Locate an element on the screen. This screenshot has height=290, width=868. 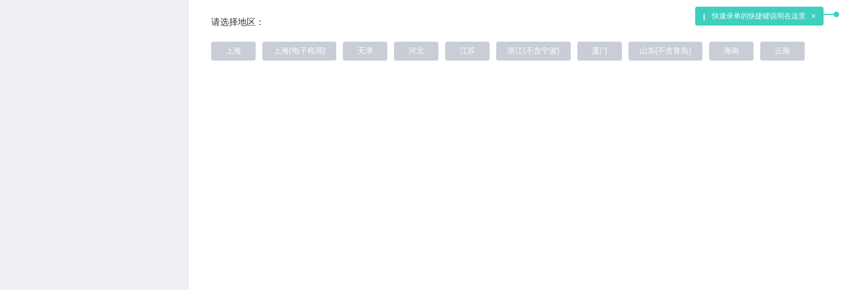
region-button-tianjin: 天津 is located at coordinates (365, 51).